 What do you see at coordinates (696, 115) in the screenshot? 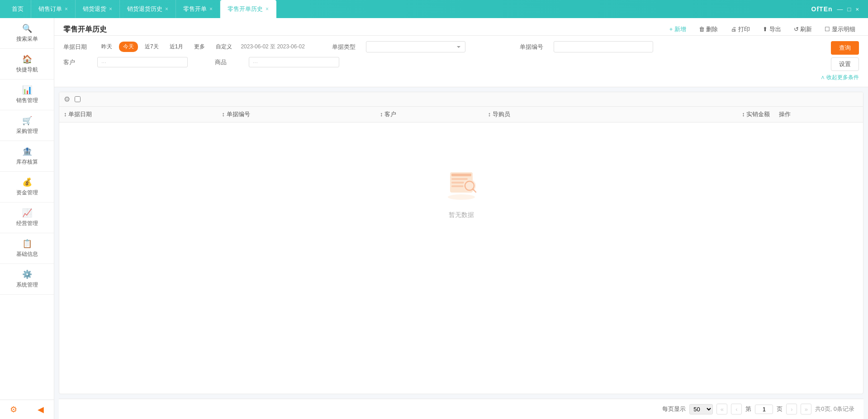
I see `th-amount: ↕ 实销金额` at bounding box center [696, 115].